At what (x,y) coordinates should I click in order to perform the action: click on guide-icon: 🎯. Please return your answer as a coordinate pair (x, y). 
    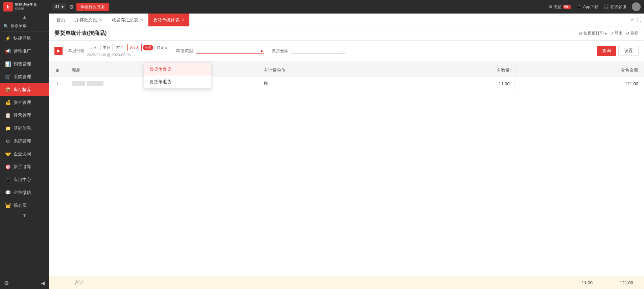
    Looking at the image, I should click on (8, 167).